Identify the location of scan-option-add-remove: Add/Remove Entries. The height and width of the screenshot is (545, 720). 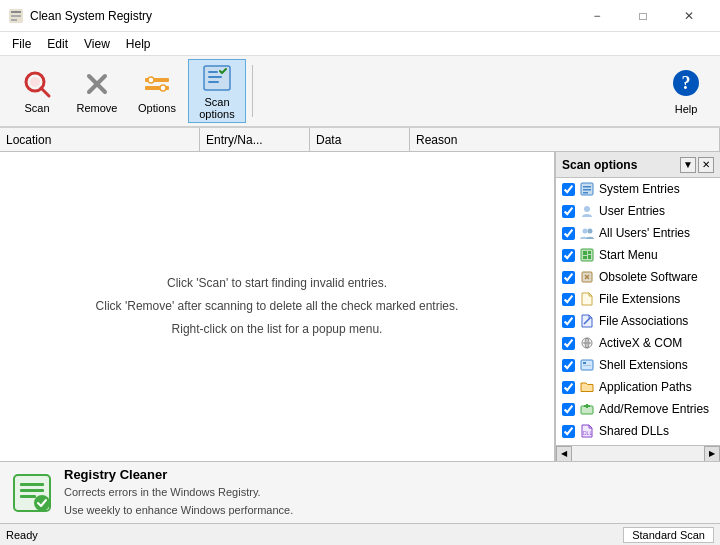
(638, 409).